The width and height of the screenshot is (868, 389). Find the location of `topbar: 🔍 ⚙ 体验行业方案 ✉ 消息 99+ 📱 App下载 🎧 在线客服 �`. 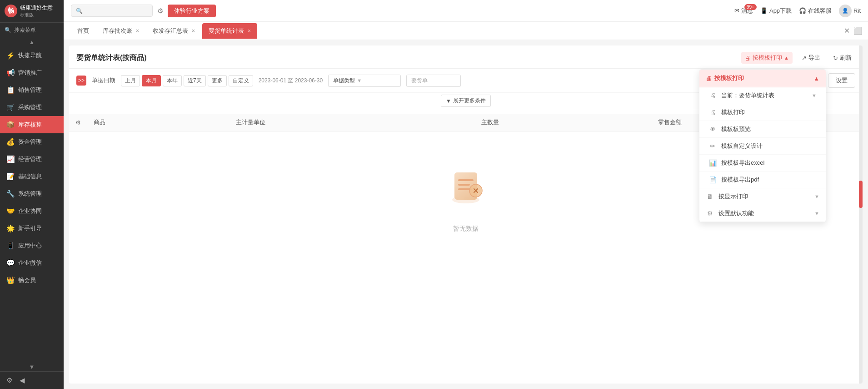

topbar: 🔍 ⚙ 体验行业方案 ✉ 消息 99+ 📱 App下载 🎧 在线客服 � is located at coordinates (466, 11).